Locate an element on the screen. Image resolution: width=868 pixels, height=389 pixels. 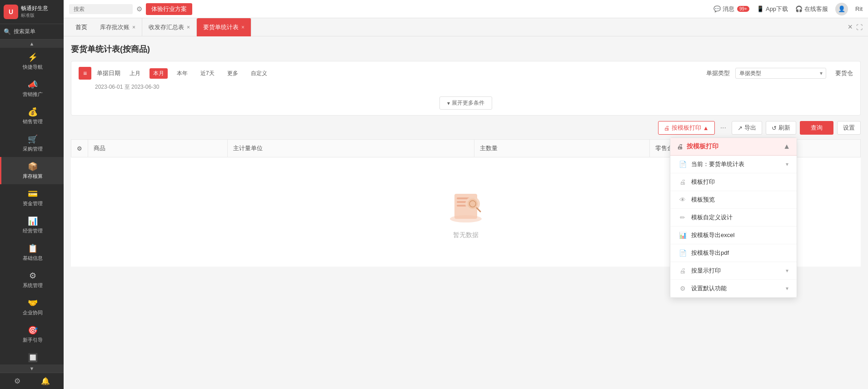
tab-label: 要货单统计表 is located at coordinates (221, 27).